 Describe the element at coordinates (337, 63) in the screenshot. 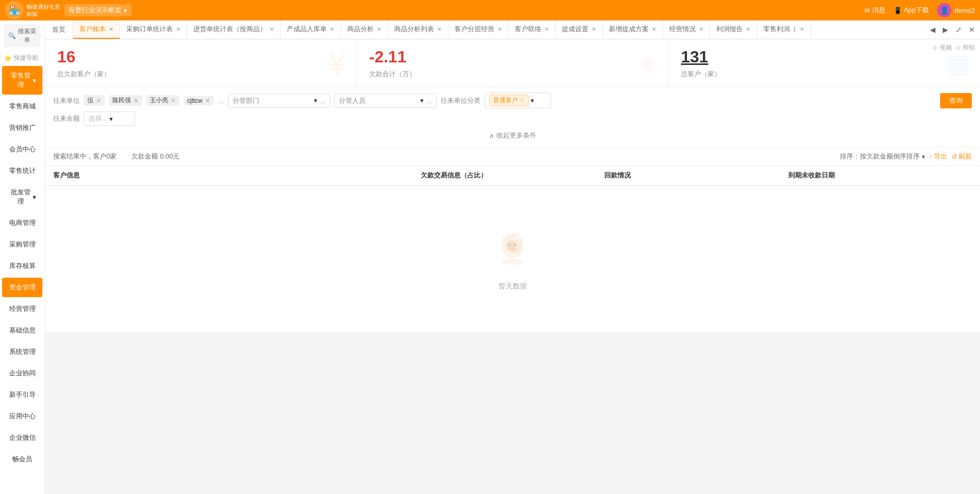

I see `coin-bg-icon: ¥` at that location.